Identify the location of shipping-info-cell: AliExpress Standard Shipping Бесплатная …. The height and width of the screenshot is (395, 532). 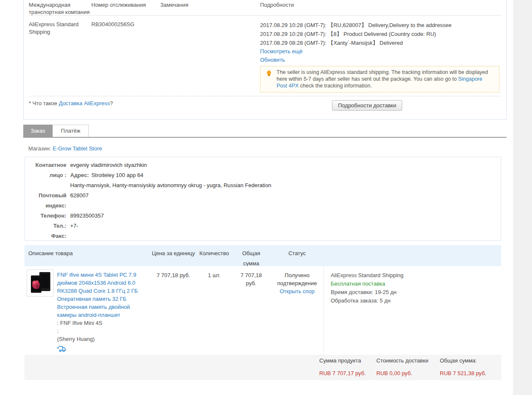
(412, 311).